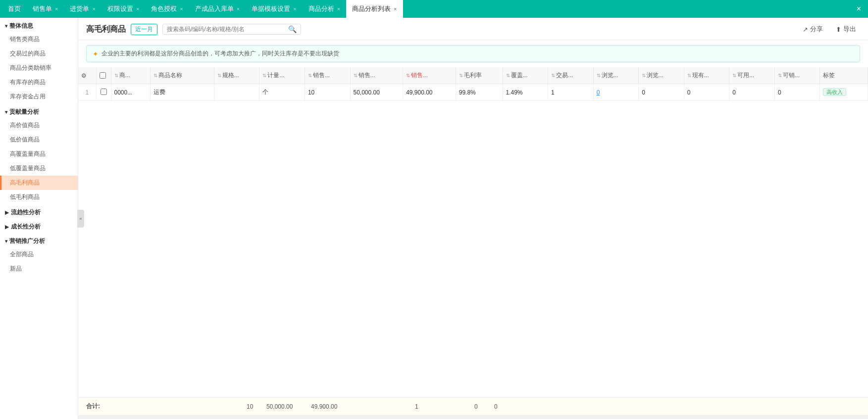 Image resolution: width=868 pixels, height=419 pixels. Describe the element at coordinates (430, 76) in the screenshot. I see `col-sales-cost: ⇅ 销售...` at that location.